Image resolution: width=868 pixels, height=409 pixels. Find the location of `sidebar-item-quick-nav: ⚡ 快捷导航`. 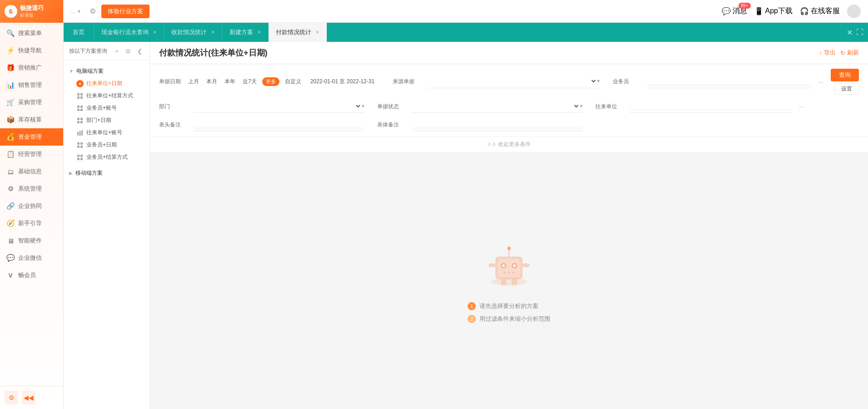

sidebar-item-quick-nav: ⚡ 快捷导航 is located at coordinates (32, 50).